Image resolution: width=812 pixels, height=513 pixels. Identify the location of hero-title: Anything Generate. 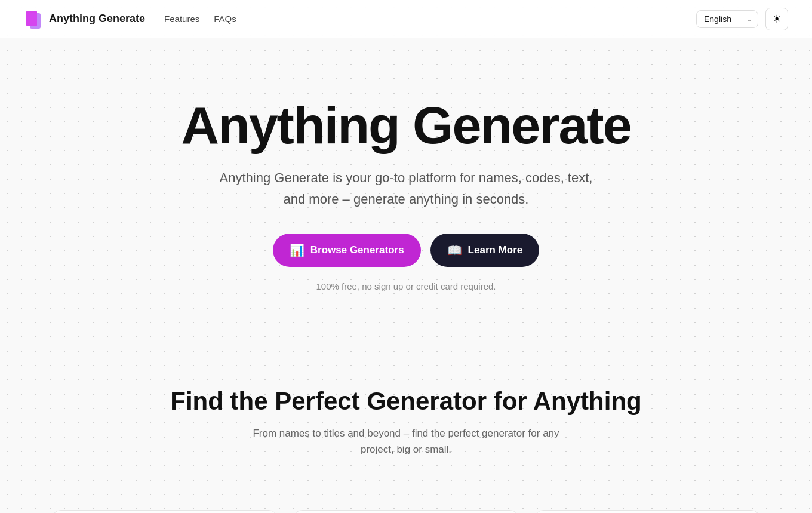
(406, 125).